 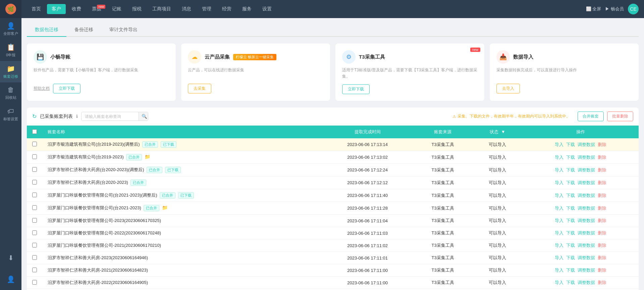 I want to click on search-input, so click(x=110, y=117).